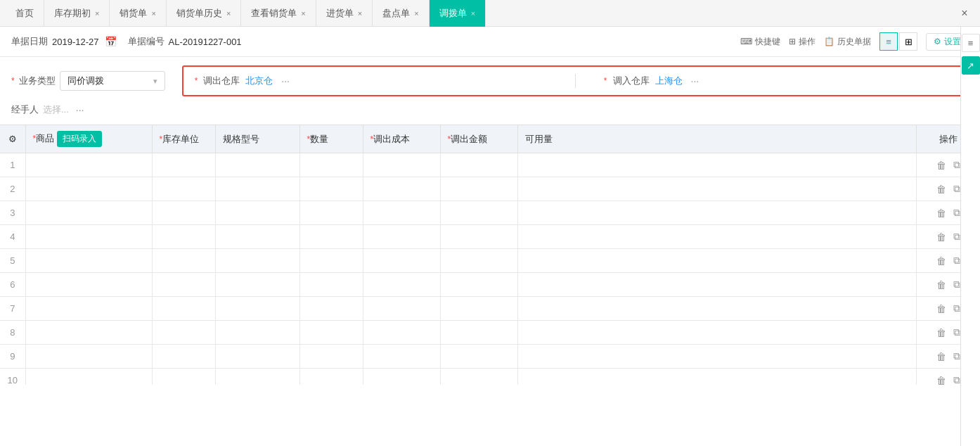  I want to click on row-delete-btn-1: 🗑, so click(941, 165).